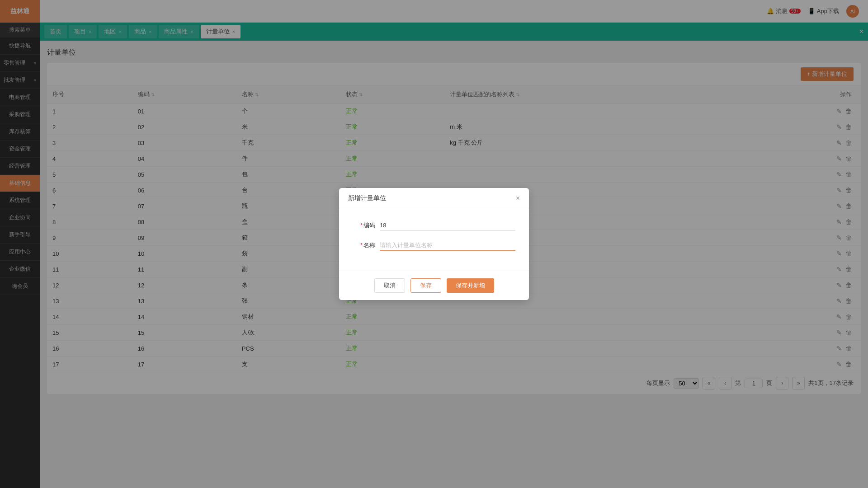  What do you see at coordinates (434, 225) in the screenshot?
I see `form-row-code: *编码` at bounding box center [434, 225].